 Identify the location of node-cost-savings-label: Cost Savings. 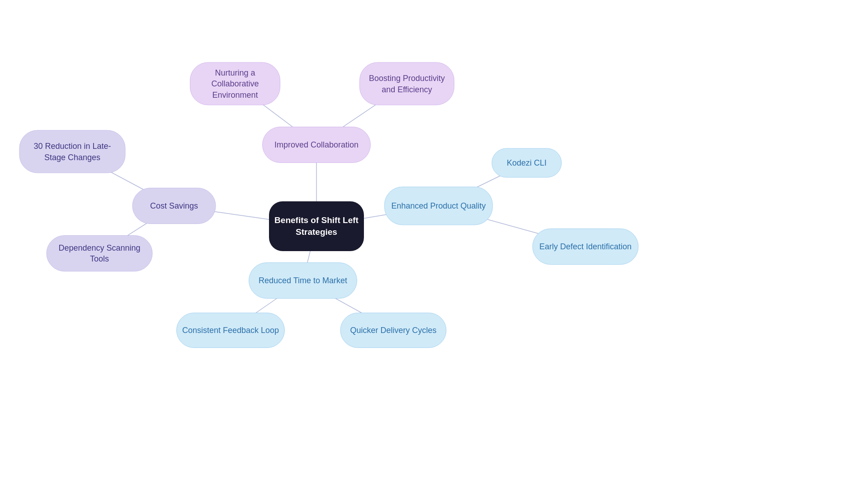
(174, 206).